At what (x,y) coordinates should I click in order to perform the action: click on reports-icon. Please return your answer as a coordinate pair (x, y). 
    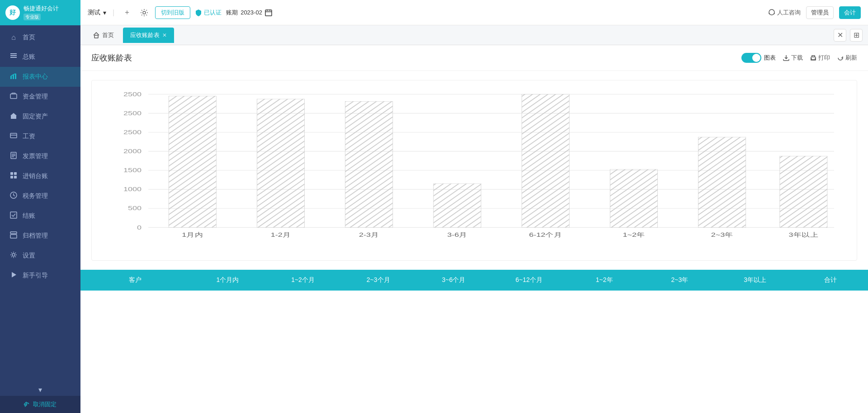
    Looking at the image, I should click on (14, 77).